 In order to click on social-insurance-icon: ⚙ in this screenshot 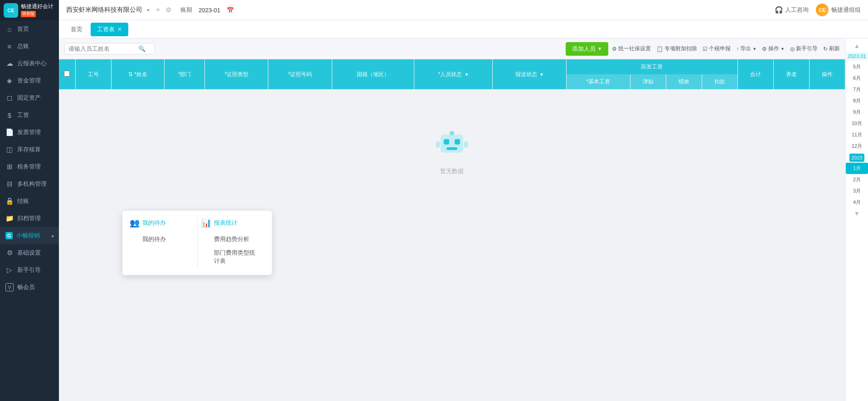, I will do `click(615, 49)`.